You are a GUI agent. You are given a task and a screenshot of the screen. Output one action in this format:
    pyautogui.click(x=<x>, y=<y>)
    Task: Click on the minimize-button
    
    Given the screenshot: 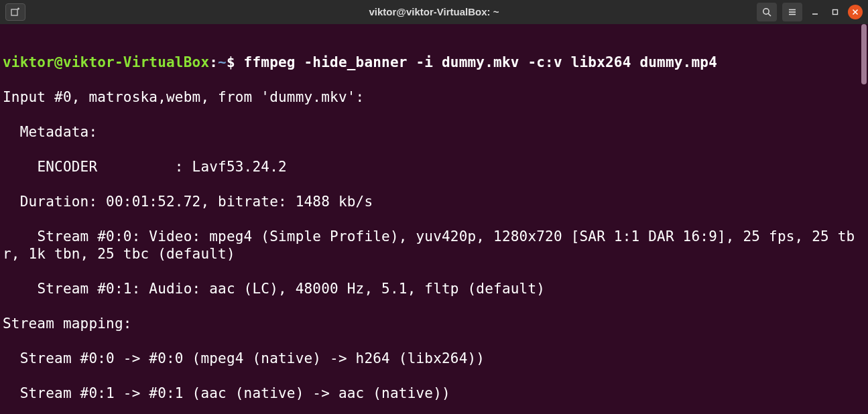 What is the action you would take?
    pyautogui.click(x=815, y=12)
    